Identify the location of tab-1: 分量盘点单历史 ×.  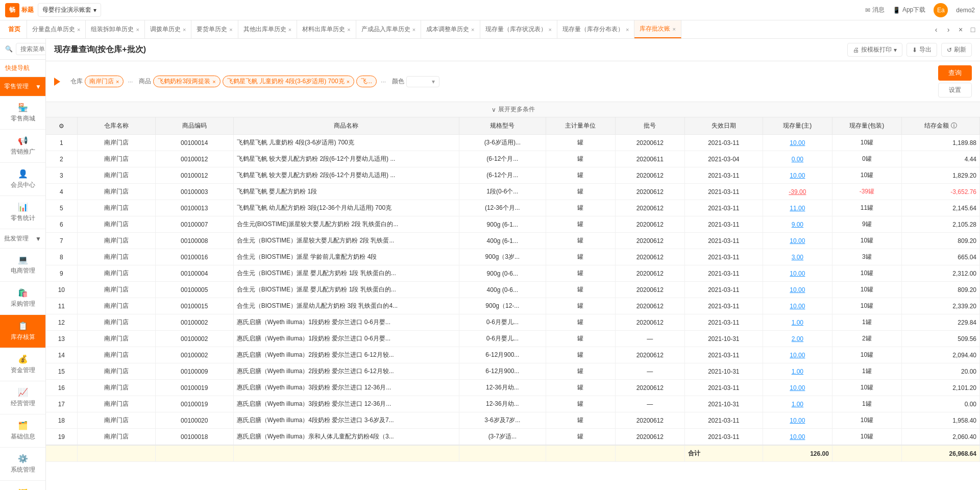
(56, 30).